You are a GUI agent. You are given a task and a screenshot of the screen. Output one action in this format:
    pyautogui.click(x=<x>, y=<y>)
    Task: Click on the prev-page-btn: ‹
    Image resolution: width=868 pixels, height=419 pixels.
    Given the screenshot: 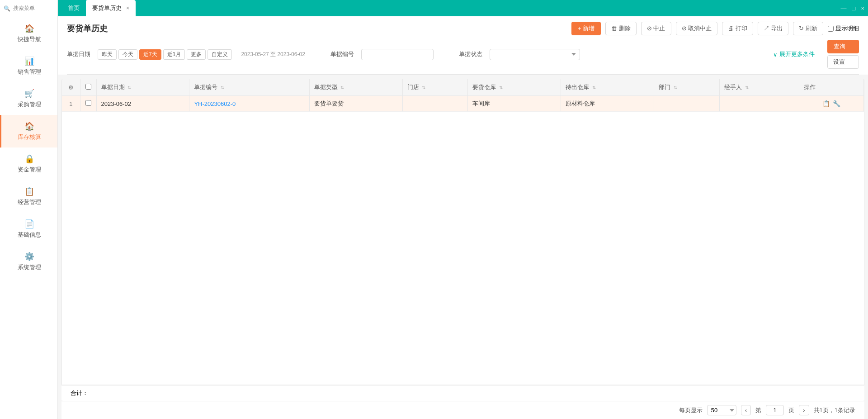 What is the action you would take?
    pyautogui.click(x=746, y=410)
    